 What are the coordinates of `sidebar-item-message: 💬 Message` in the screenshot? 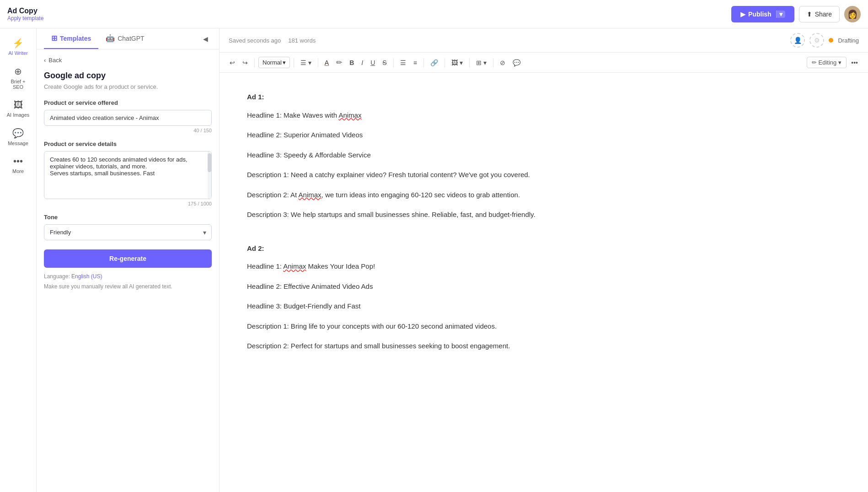 It's located at (18, 137).